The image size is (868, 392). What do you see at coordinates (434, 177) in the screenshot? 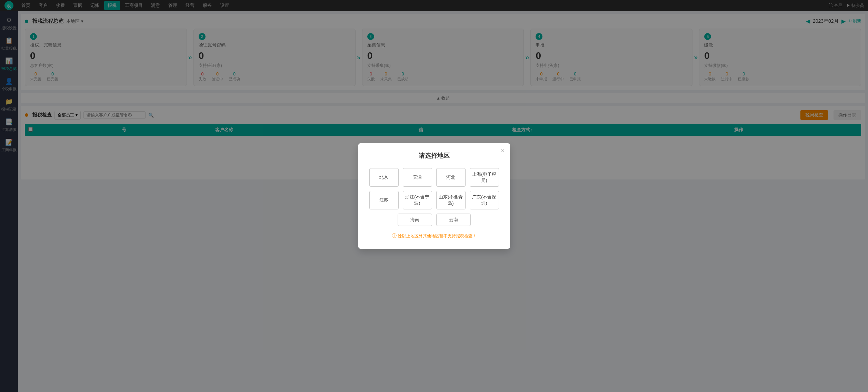
I see `region-row-1: 北京 天津 河北 上海(电子税局)` at bounding box center [434, 177].